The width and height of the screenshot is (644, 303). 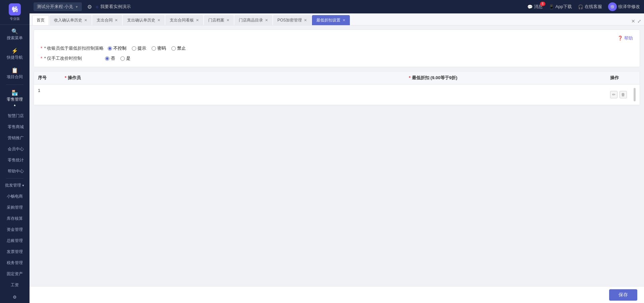 I want to click on inventory-label: 库存核算, so click(x=15, y=218).